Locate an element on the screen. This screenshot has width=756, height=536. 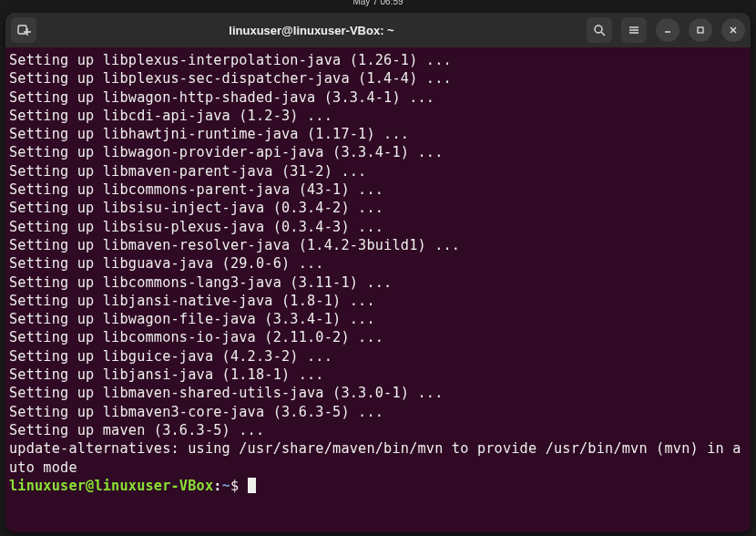
menu-button is located at coordinates (634, 30).